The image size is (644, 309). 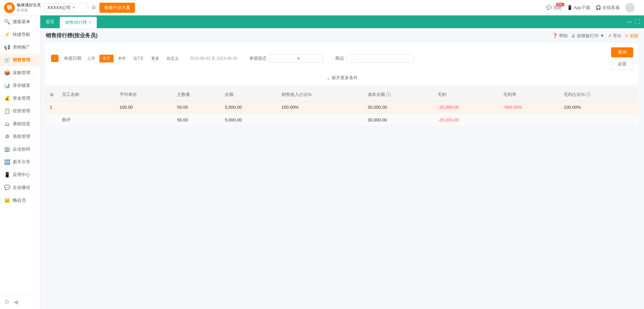 I want to click on data-table: ⚙ 员工名称 平均单价 主数量 全额 销售收入占比% 成本全额 ⓘ 毛利 毛利率…, so click(x=342, y=107).